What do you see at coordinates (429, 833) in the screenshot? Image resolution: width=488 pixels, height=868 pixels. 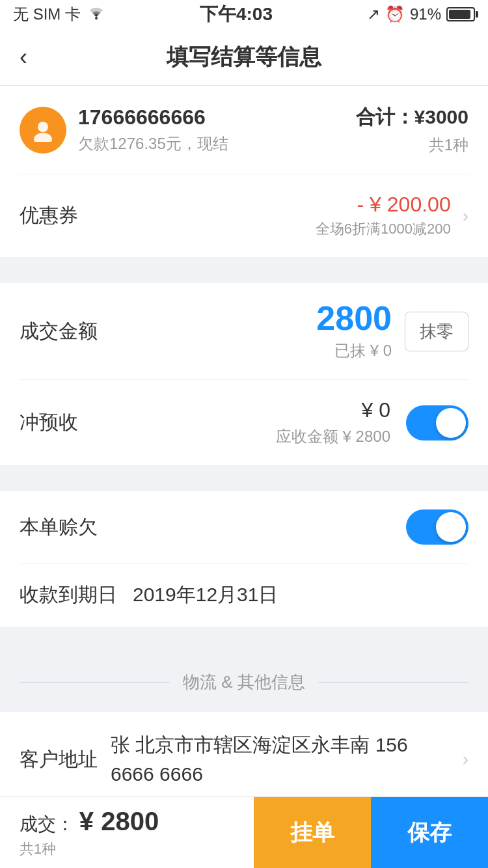 I see `save-button: 保存` at bounding box center [429, 833].